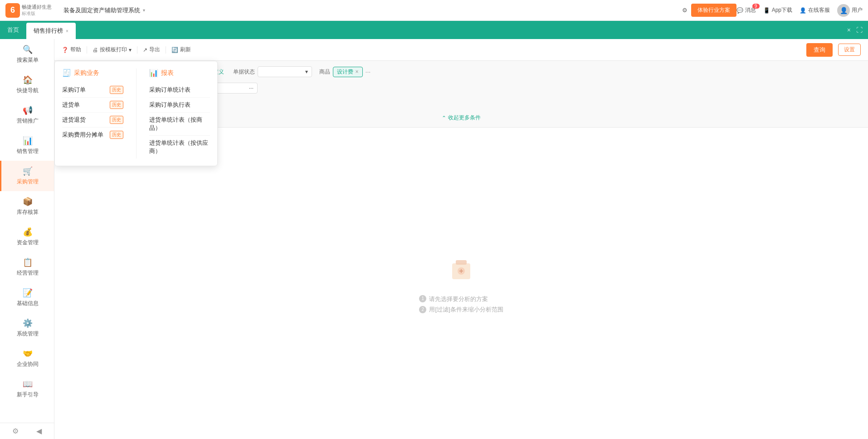 The height and width of the screenshot is (439, 868). I want to click on topbar: 6 畅捷通好生意 标准版 装备及固定资产辅助管理系统 ▾ ⚙ 体验行业方案 💬 …, so click(434, 10).